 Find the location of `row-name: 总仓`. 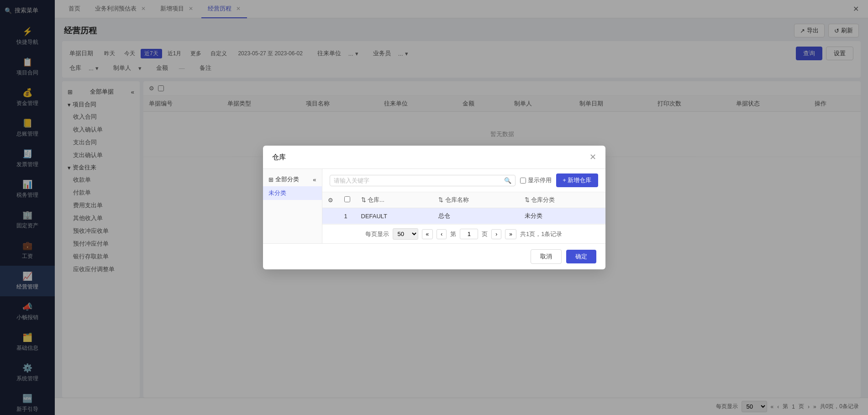

row-name: 总仓 is located at coordinates (476, 216).